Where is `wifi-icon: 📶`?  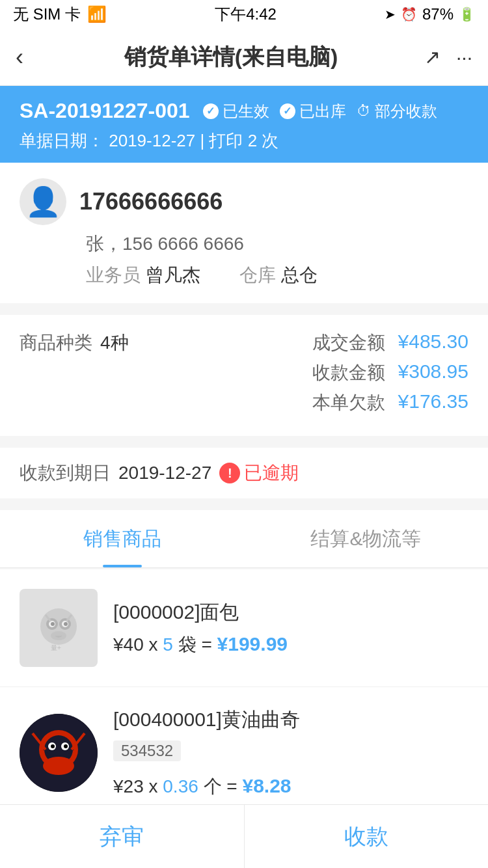
wifi-icon: 📶 is located at coordinates (97, 14).